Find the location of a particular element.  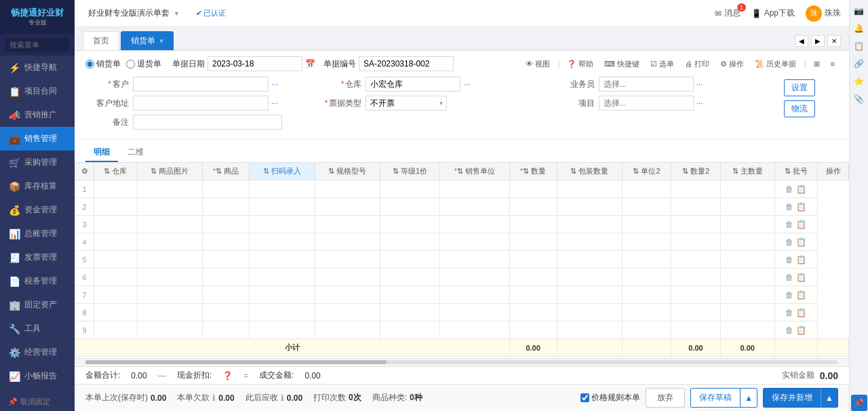

toolbar-select-btn: ☑ 选单 is located at coordinates (662, 64).